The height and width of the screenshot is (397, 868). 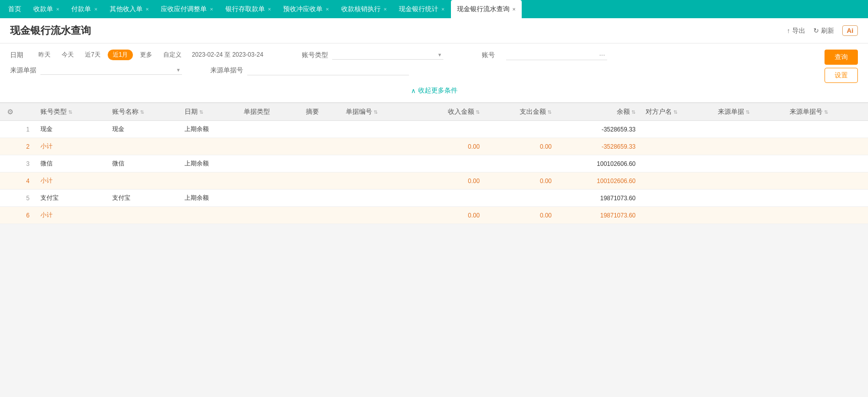 I want to click on cell-income: 0.00, so click(x=448, y=181).